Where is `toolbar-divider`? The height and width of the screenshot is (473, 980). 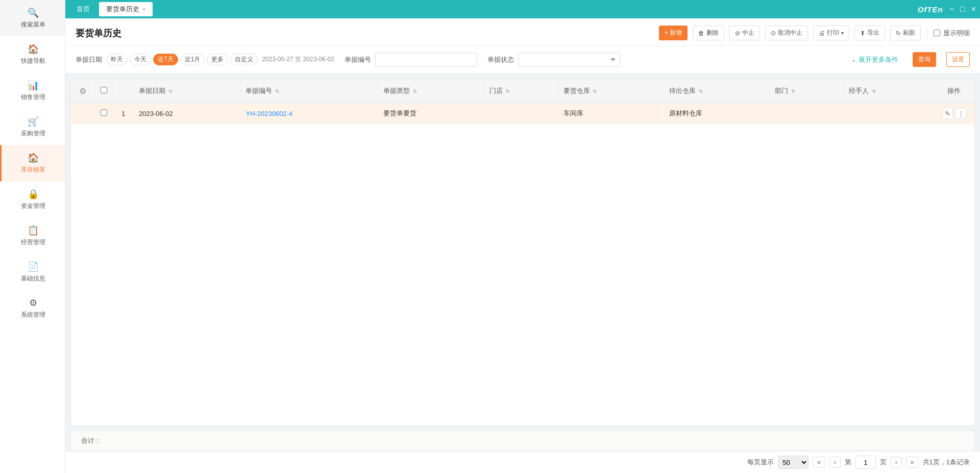 toolbar-divider is located at coordinates (927, 33).